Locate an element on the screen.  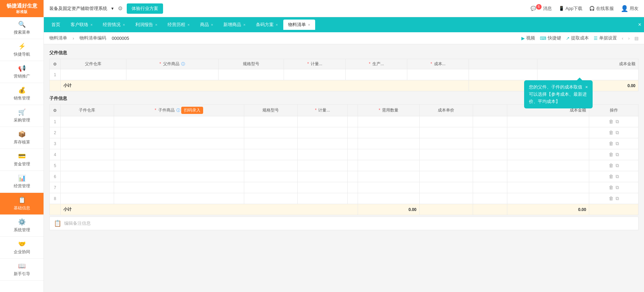
copy-icon-7: ⧉ is located at coordinates (617, 187).